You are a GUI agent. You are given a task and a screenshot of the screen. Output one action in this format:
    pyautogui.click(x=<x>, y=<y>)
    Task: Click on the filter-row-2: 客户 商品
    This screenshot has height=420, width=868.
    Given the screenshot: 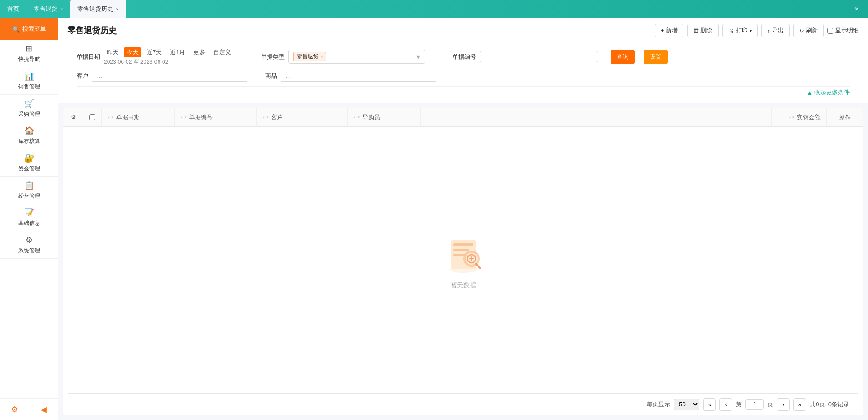 What is the action you would take?
    pyautogui.click(x=463, y=76)
    